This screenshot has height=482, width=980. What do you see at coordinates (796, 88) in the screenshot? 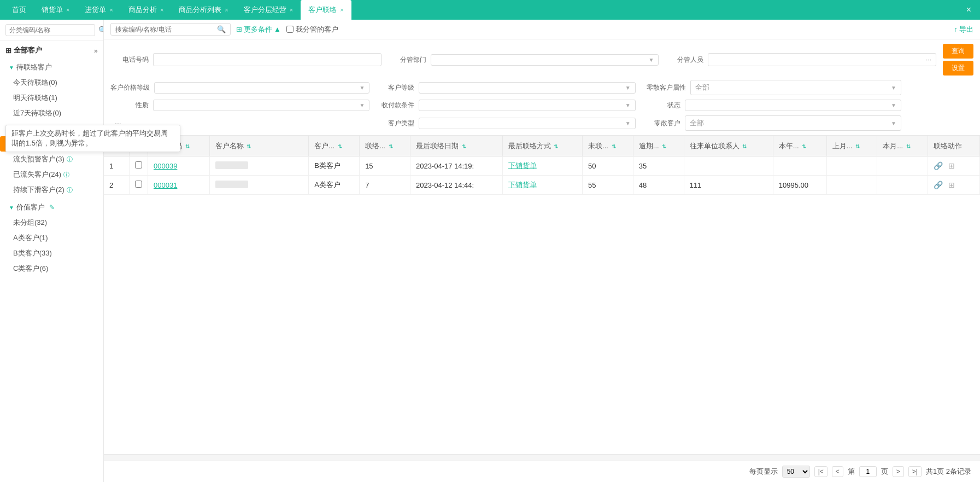
I see `retail-attr-select: 全部▼` at bounding box center [796, 88].